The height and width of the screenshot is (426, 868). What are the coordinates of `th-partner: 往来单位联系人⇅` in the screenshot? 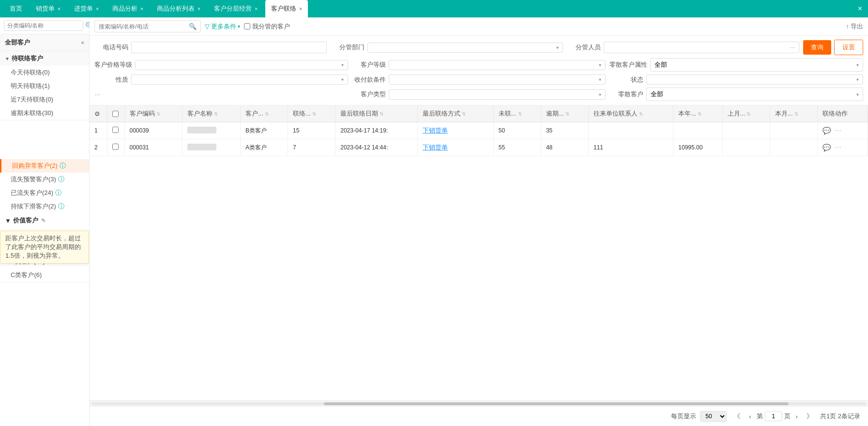 It's located at (631, 114).